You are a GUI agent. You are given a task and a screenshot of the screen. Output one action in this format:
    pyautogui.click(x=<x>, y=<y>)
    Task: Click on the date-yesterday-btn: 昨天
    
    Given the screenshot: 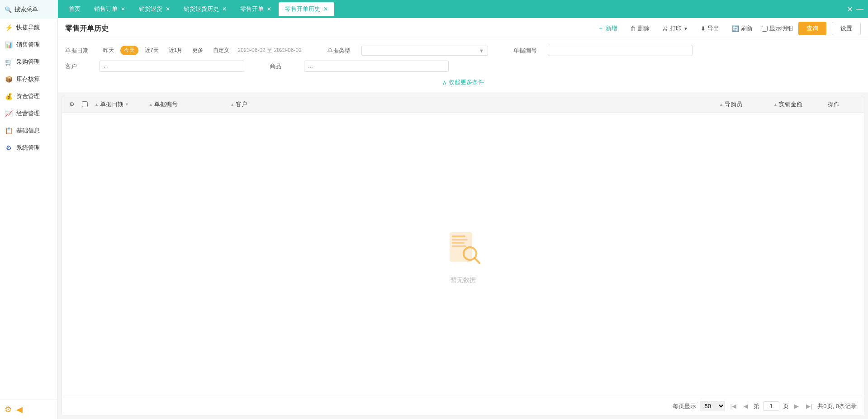 What is the action you would take?
    pyautogui.click(x=109, y=51)
    